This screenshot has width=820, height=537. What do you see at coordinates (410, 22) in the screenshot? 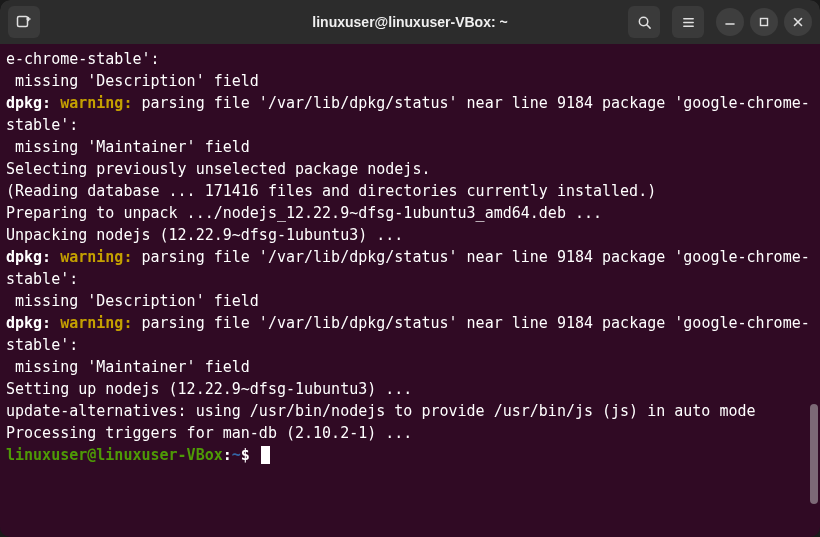
I see `window-title: linuxuser@linuxuser-VBox: ~` at bounding box center [410, 22].